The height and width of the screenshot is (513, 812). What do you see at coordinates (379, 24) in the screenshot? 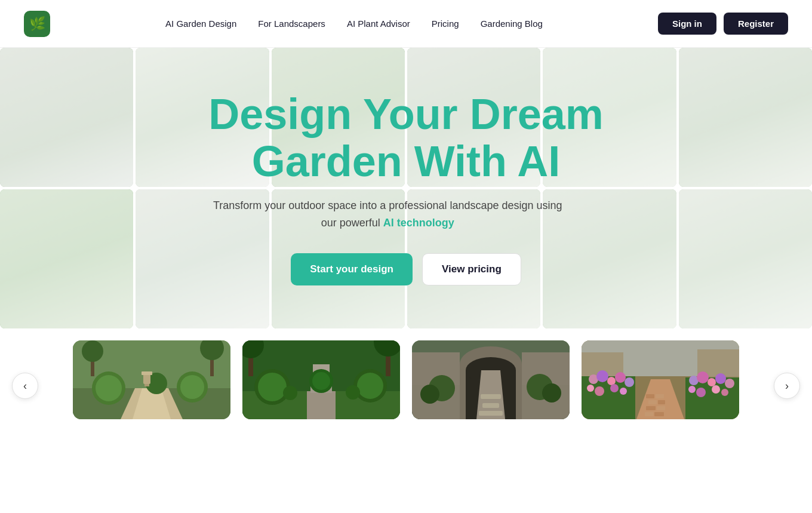
I see `nav-ai-plant-advisor: AI Plant Advisor` at bounding box center [379, 24].